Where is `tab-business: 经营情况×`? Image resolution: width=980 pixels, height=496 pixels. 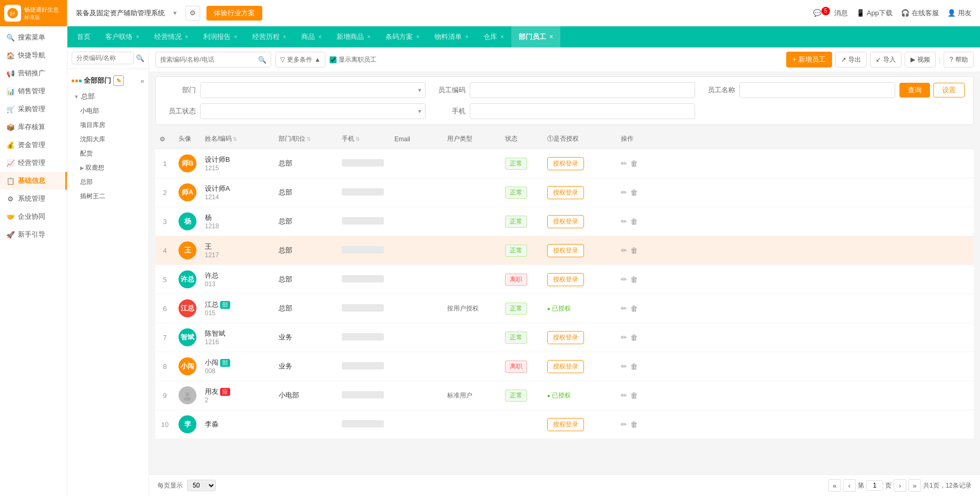
tab-business: 经营情况× is located at coordinates (172, 37).